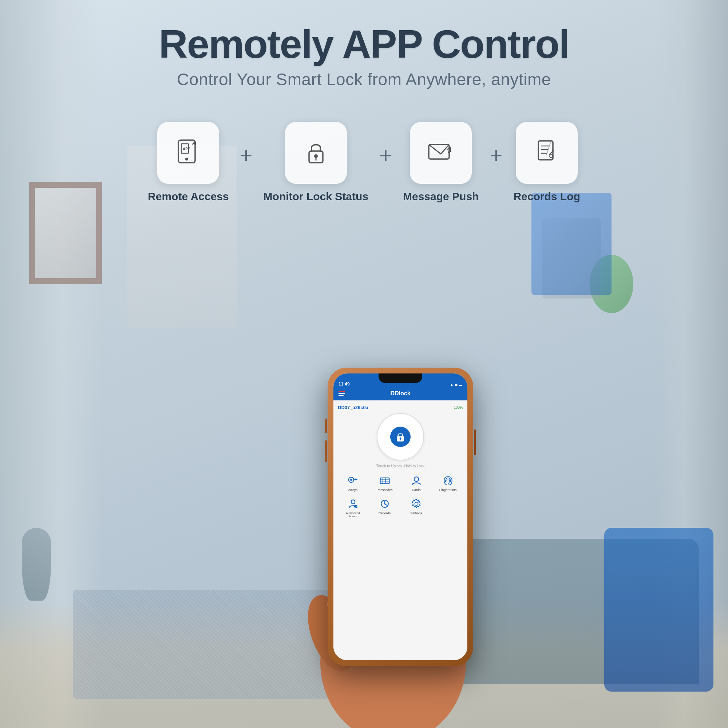 Image resolution: width=728 pixels, height=728 pixels. Describe the element at coordinates (448, 481) in the screenshot. I see `fingerprints-svg` at that location.